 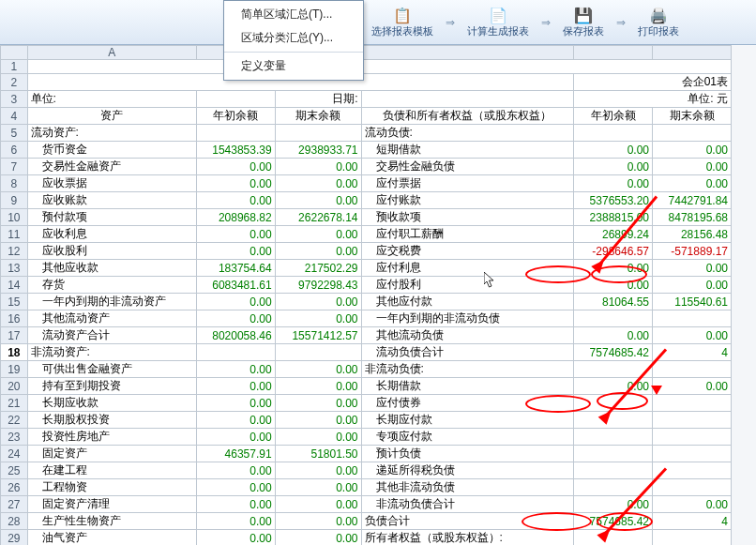 I want to click on cell: 递延所得税负债, so click(x=467, y=471).